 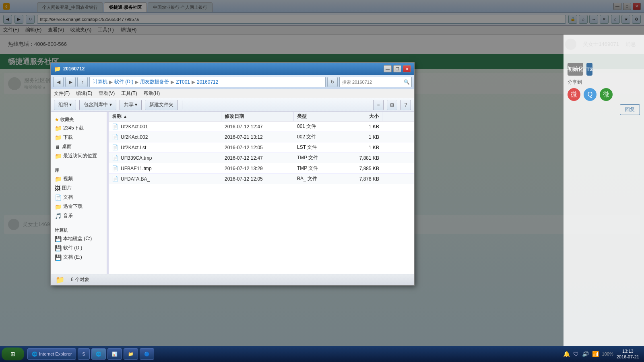 I want to click on sidebar-item-label-d: 软件 (D:), so click(x=72, y=248).